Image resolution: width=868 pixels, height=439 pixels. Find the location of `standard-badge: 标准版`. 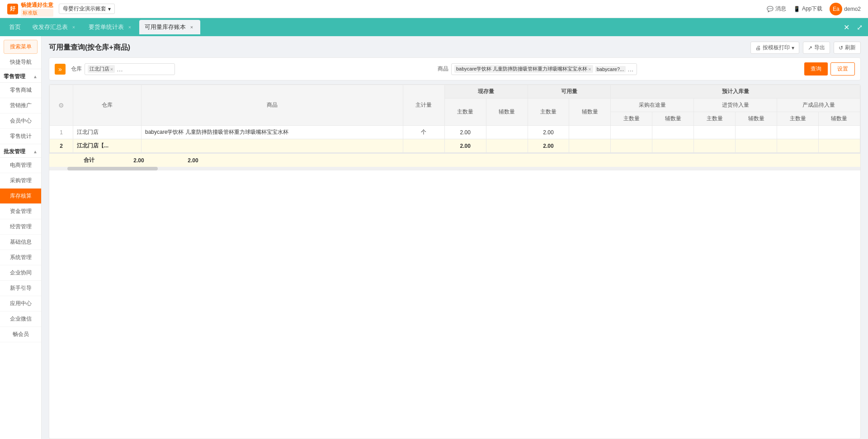

standard-badge: 标准版 is located at coordinates (37, 13).